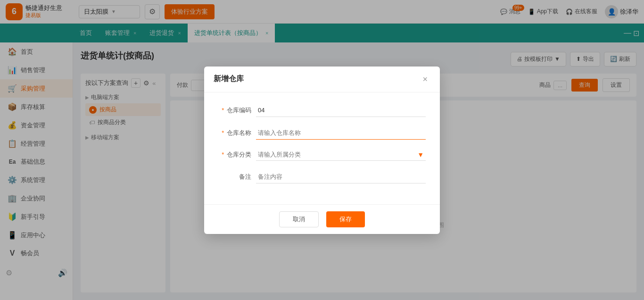 The width and height of the screenshot is (644, 300). What do you see at coordinates (299, 219) in the screenshot?
I see `cancel-button: 取消` at bounding box center [299, 219].